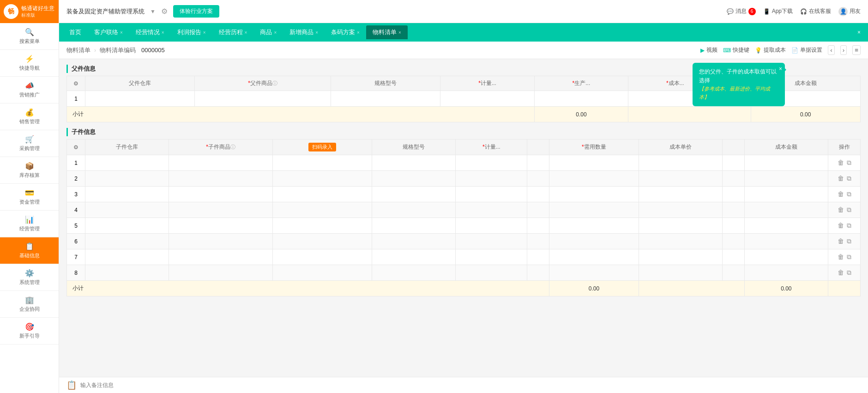 Image resolution: width=868 pixels, height=393 pixels. Describe the element at coordinates (849, 272) in the screenshot. I see `copy-icon-8: ⧉` at that location.